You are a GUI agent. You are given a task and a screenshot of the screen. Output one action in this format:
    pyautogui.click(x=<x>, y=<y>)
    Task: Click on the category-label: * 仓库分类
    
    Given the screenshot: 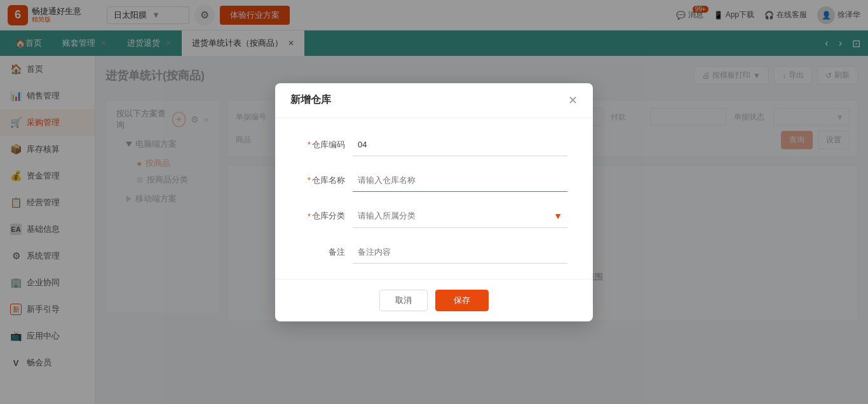 What is the action you would take?
    pyautogui.click(x=323, y=216)
    